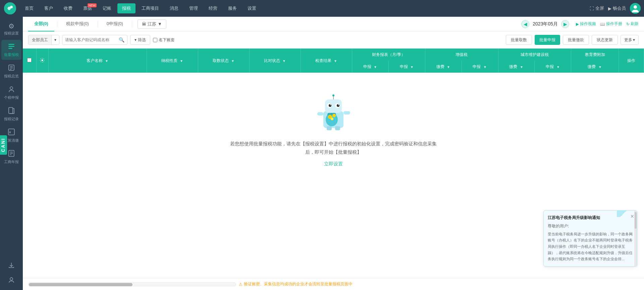 This screenshot has height=290, width=644. Describe the element at coordinates (590, 246) in the screenshot. I see `notification-content: 受当前电子税务局进一步升级的影响，同一个政务网账号（办税人）名下的企业不能再同时…` at that location.